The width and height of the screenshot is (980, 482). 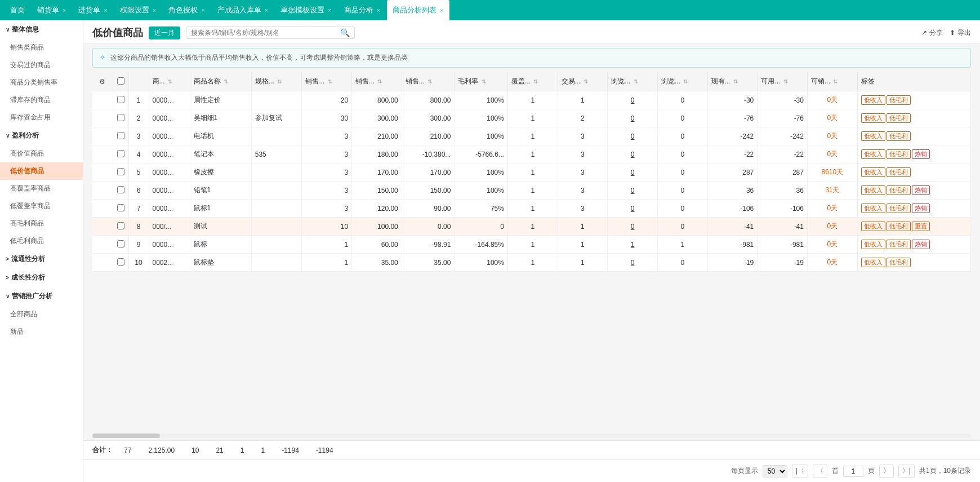 I want to click on cell-settings, so click(x=103, y=245).